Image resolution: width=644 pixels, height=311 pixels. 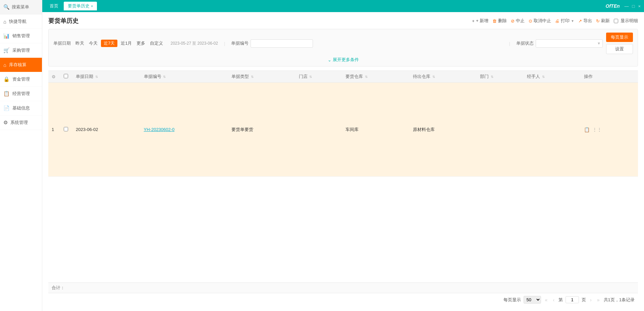 What do you see at coordinates (153, 77) in the screenshot?
I see `col-bill-no-label: 单据编号` at bounding box center [153, 77].